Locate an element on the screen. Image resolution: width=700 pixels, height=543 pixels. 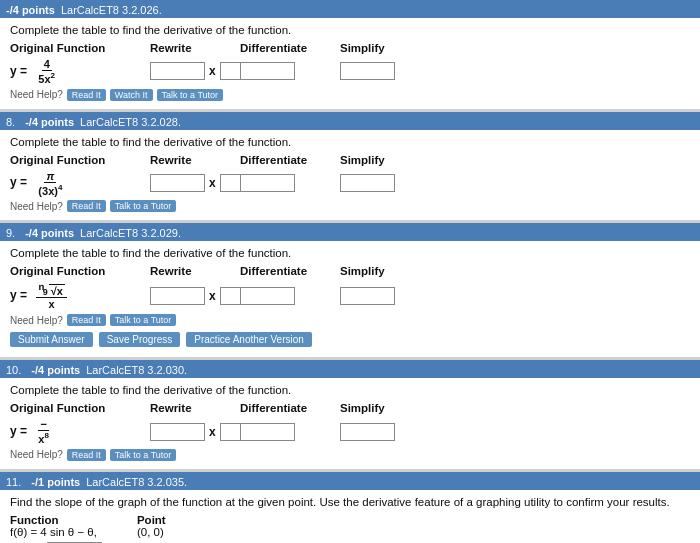
problem-8-rewrite-input is located at coordinates (178, 183).